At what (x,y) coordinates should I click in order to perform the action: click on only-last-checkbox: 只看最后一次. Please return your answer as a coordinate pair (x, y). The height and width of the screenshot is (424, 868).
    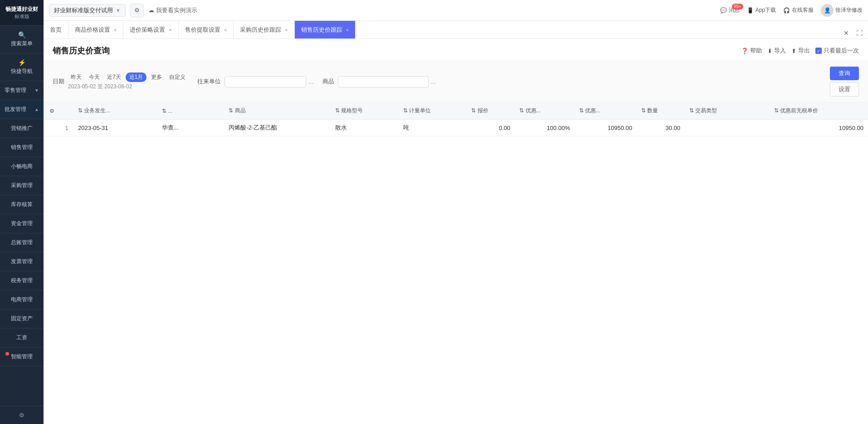
    Looking at the image, I should click on (837, 51).